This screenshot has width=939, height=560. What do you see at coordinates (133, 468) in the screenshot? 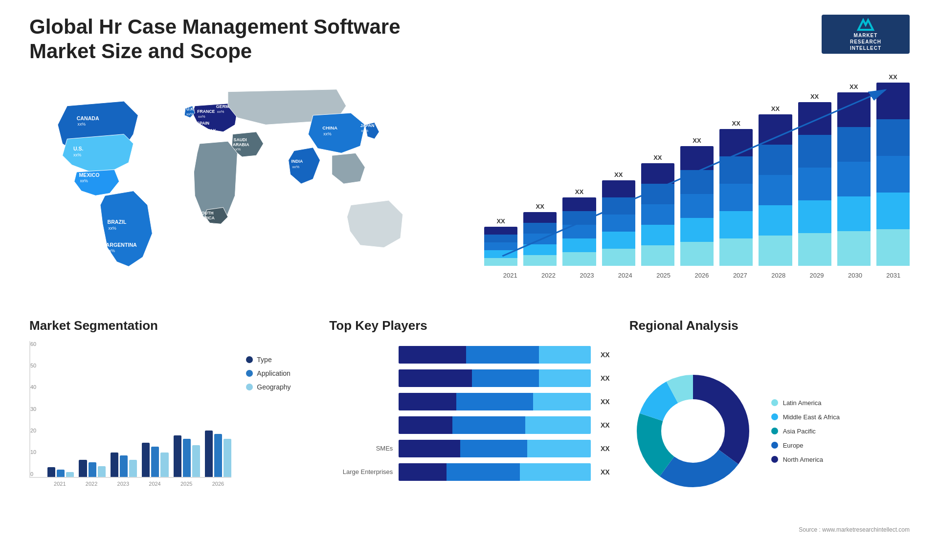
I see `seg-bar-geo-2023` at bounding box center [133, 468].